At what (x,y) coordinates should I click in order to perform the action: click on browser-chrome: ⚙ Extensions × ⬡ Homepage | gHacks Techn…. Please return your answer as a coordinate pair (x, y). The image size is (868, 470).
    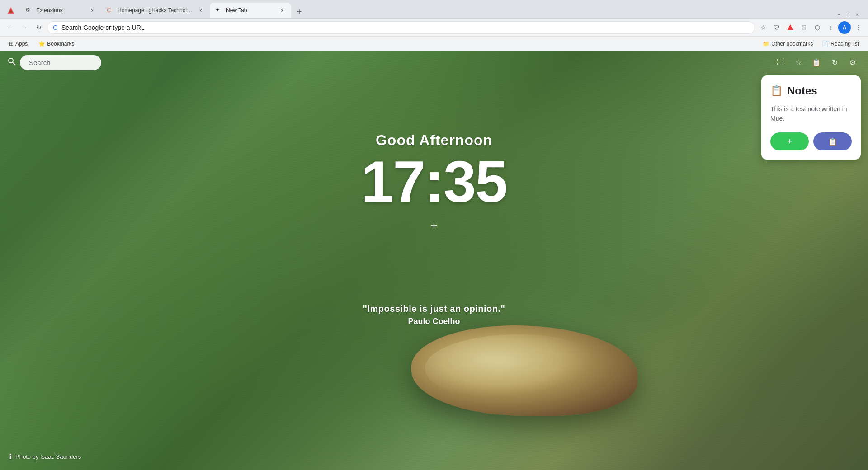
    Looking at the image, I should click on (434, 25).